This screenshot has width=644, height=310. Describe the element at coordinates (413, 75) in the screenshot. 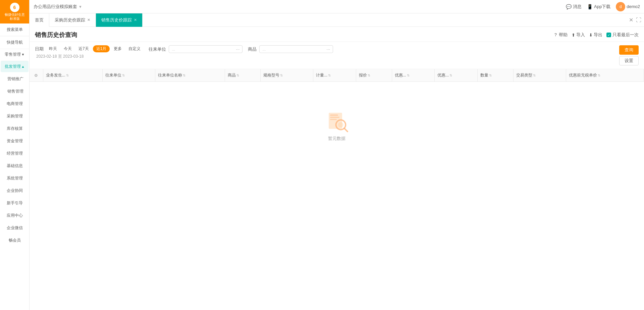

I see `th-discount1: 优惠... ⇅` at that location.